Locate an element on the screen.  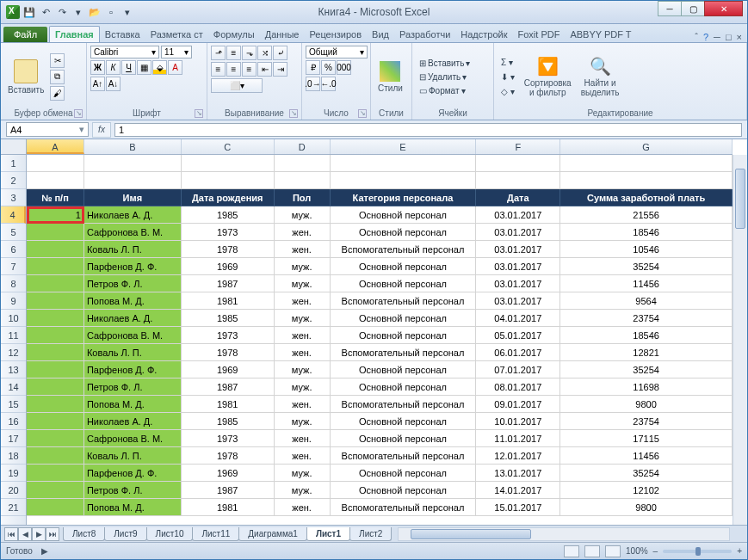
tab-home: Главная is located at coordinates (74, 34).